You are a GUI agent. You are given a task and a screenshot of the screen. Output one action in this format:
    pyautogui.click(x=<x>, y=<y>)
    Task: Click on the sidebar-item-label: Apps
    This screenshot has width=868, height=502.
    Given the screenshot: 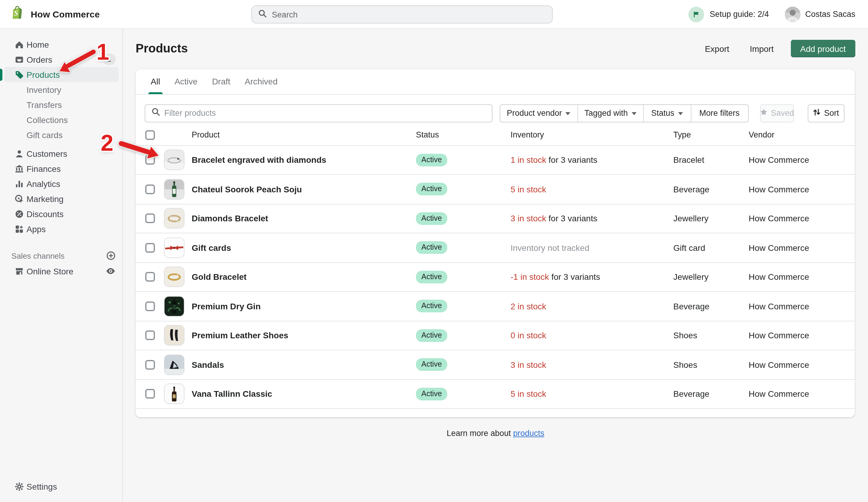 What is the action you would take?
    pyautogui.click(x=36, y=229)
    